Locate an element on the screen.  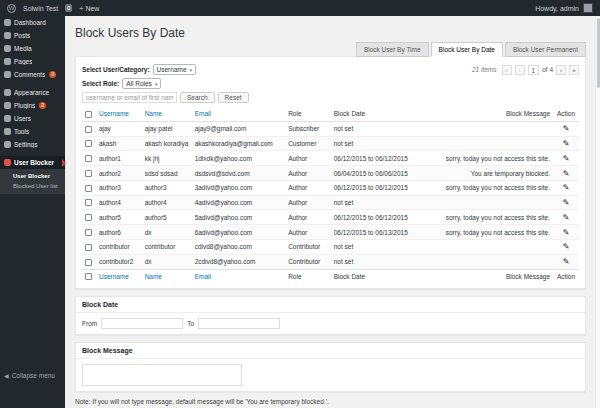
footer-col-name: Name is located at coordinates (167, 276).